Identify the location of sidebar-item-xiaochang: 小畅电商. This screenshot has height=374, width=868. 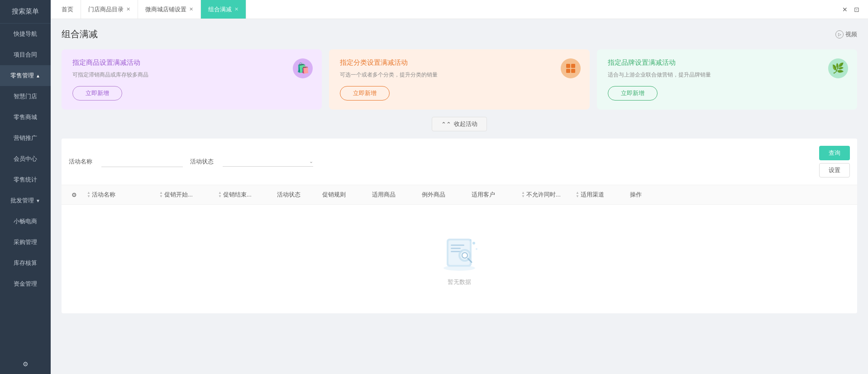
(25, 221).